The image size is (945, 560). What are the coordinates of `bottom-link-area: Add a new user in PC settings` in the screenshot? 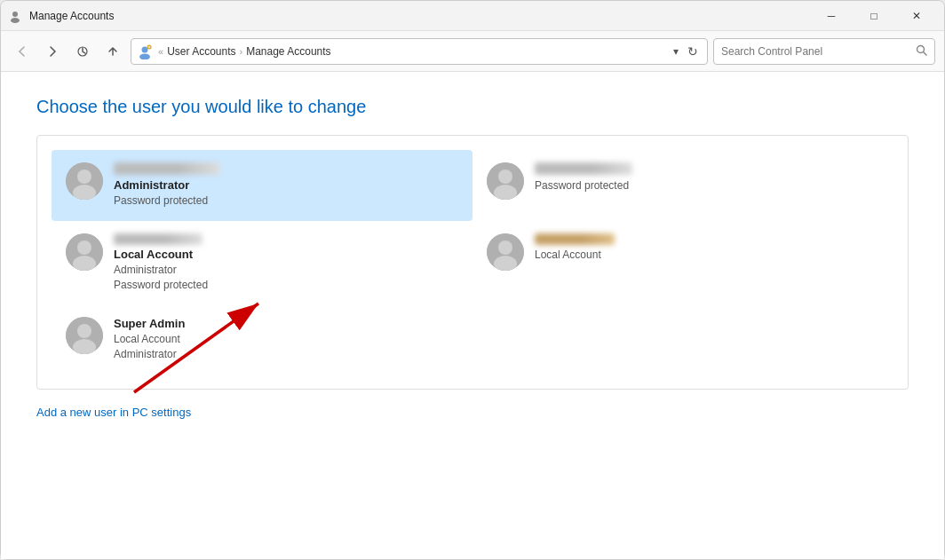 It's located at (472, 412).